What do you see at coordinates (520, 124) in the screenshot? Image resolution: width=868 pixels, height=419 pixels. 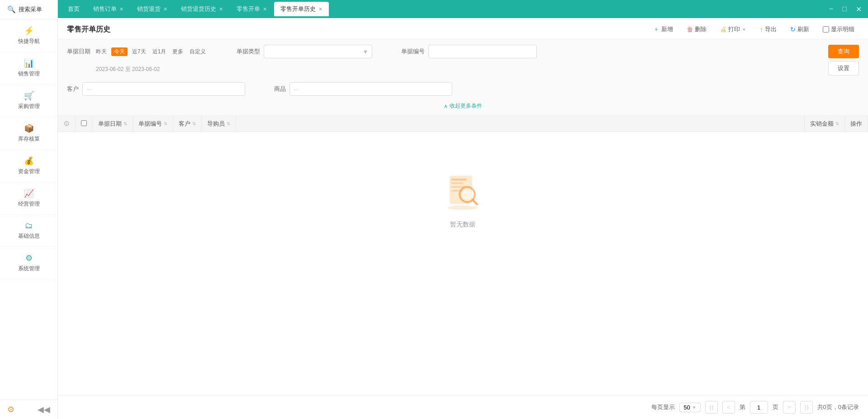 I see `th-spacer` at bounding box center [520, 124].